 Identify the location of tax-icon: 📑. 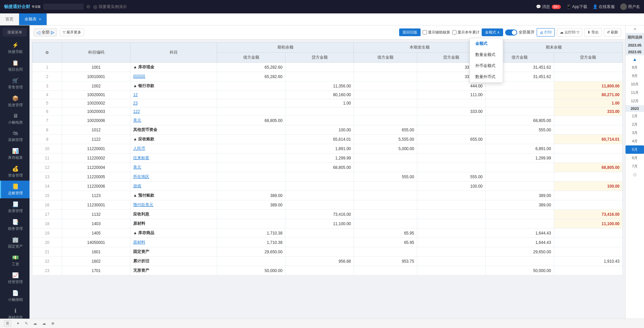
(15, 222).